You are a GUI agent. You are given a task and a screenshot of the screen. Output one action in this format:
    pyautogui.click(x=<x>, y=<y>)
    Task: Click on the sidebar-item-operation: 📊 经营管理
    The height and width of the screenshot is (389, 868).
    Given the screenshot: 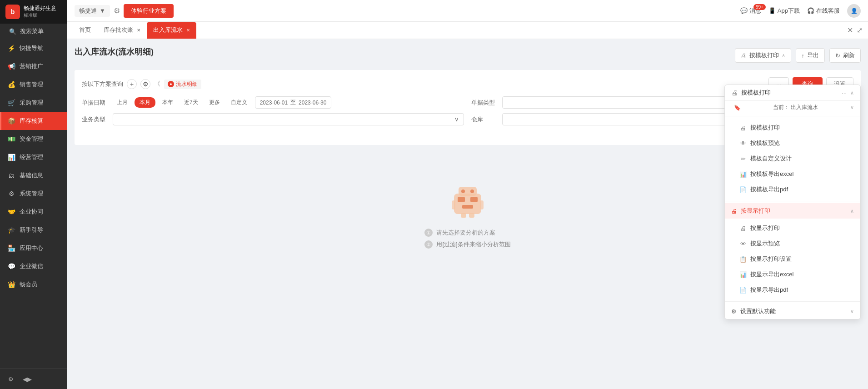 What is the action you would take?
    pyautogui.click(x=34, y=157)
    